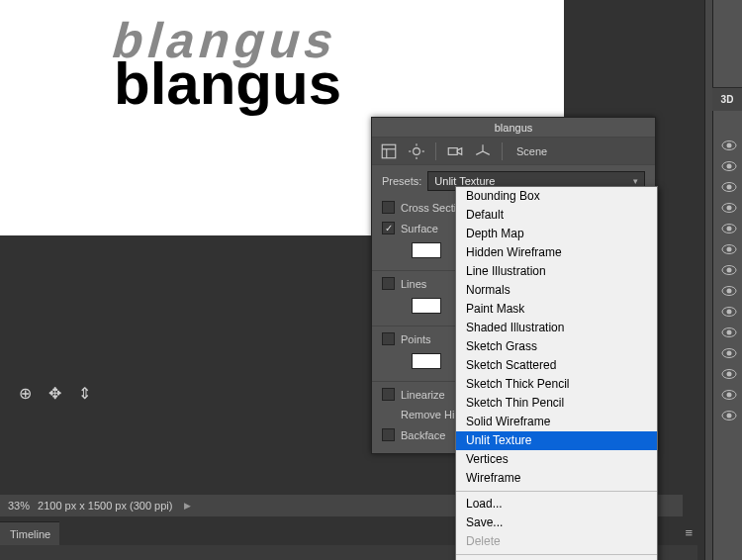  Describe the element at coordinates (556, 459) in the screenshot. I see `preset-item-vertices: Vertices` at that location.